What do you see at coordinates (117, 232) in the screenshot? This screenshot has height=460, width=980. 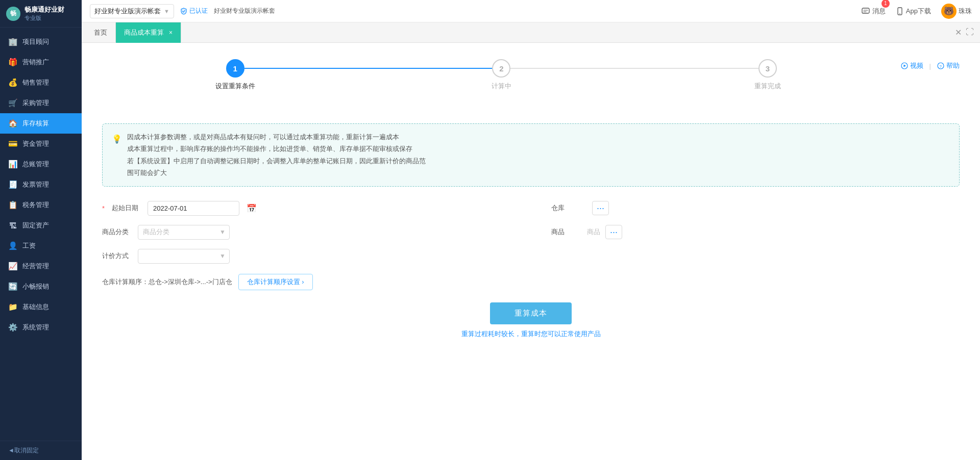 I see `category-label: 商品分类` at bounding box center [117, 232].